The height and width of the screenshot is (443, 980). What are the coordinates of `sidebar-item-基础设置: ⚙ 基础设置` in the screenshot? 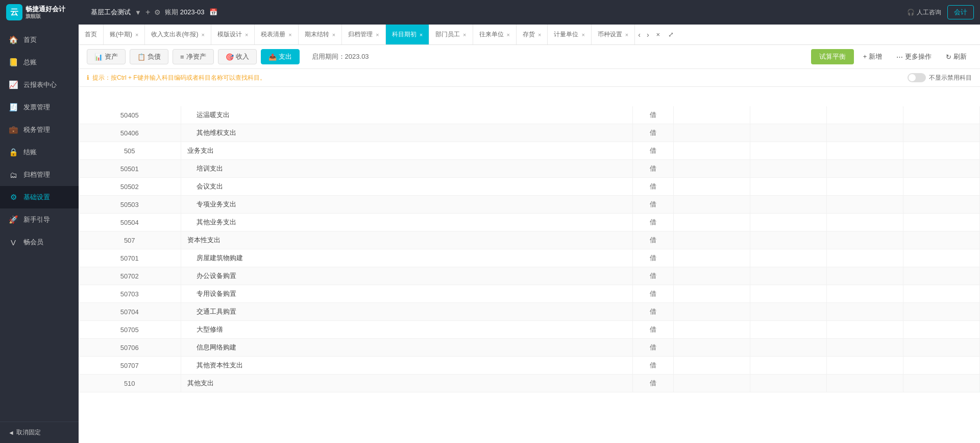 It's located at (39, 197).